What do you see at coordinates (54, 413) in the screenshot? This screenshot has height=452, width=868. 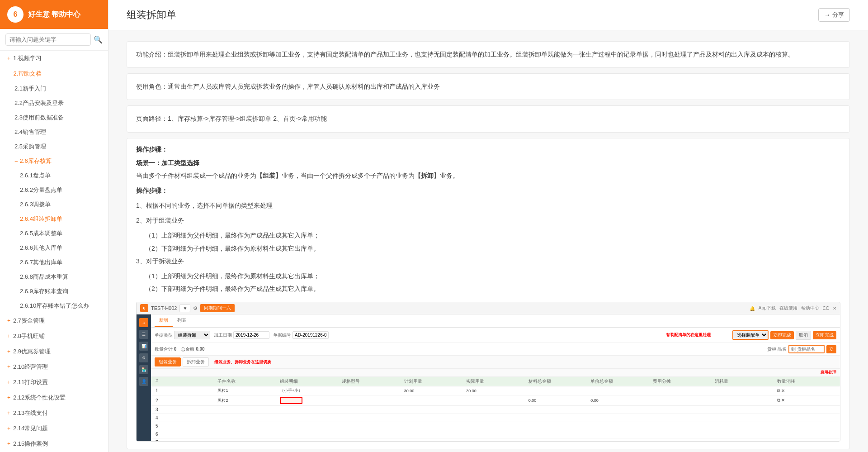 I see `sidebar-item-payment: + 2.13在线支付` at bounding box center [54, 413].